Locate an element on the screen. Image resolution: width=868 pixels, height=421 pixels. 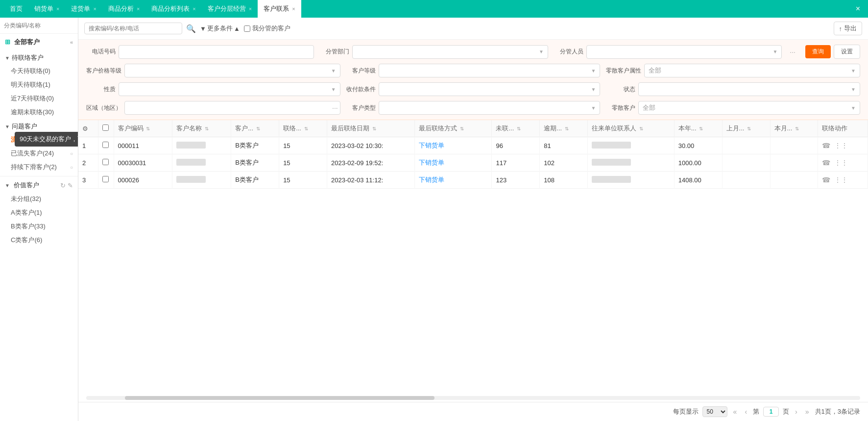
select-all-checkbox is located at coordinates (106, 127).